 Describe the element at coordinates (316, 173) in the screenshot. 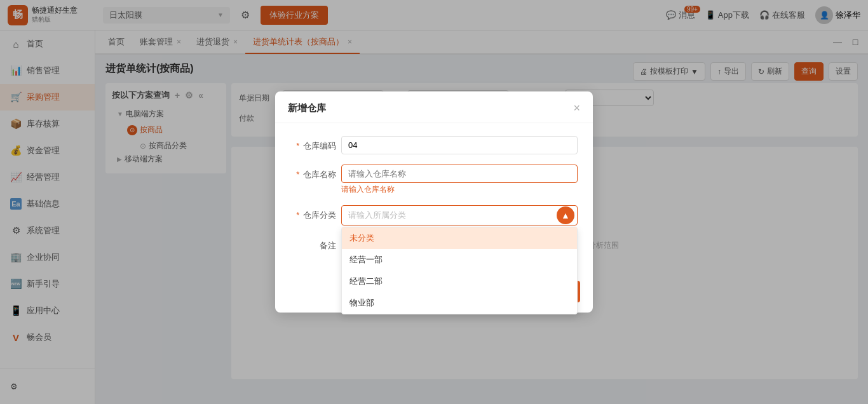

I see `warehouse-name-label: * 仓库名称` at that location.